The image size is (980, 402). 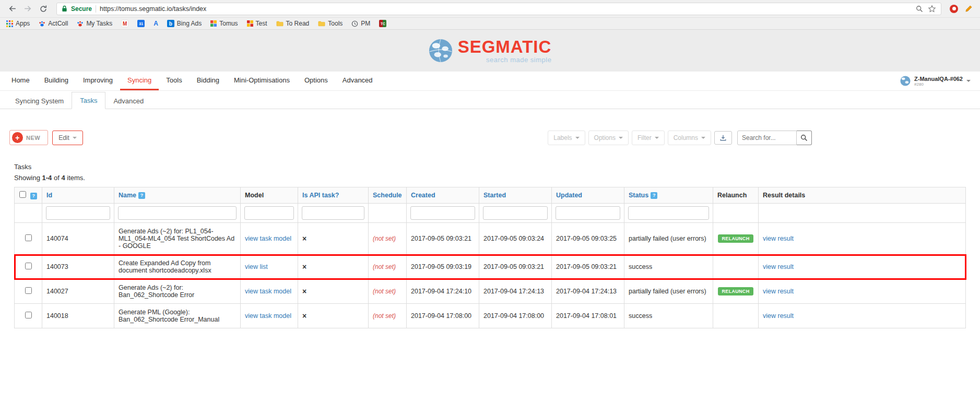 I want to click on tab-advanced: Advanced, so click(x=128, y=101).